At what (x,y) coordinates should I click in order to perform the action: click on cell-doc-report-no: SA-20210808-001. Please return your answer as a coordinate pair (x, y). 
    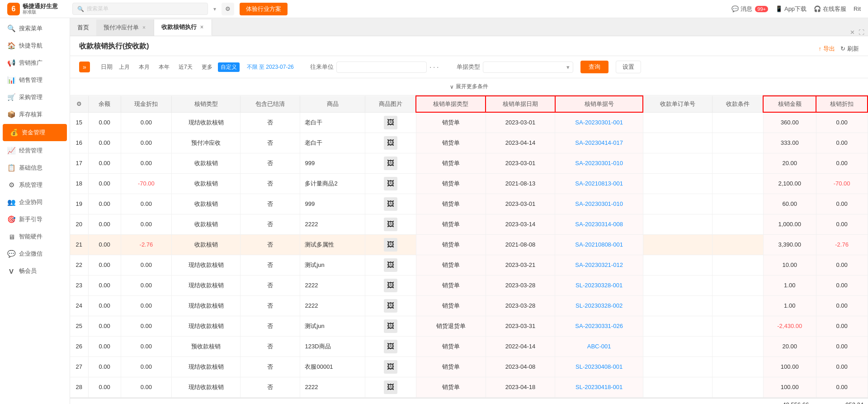
    Looking at the image, I should click on (599, 244).